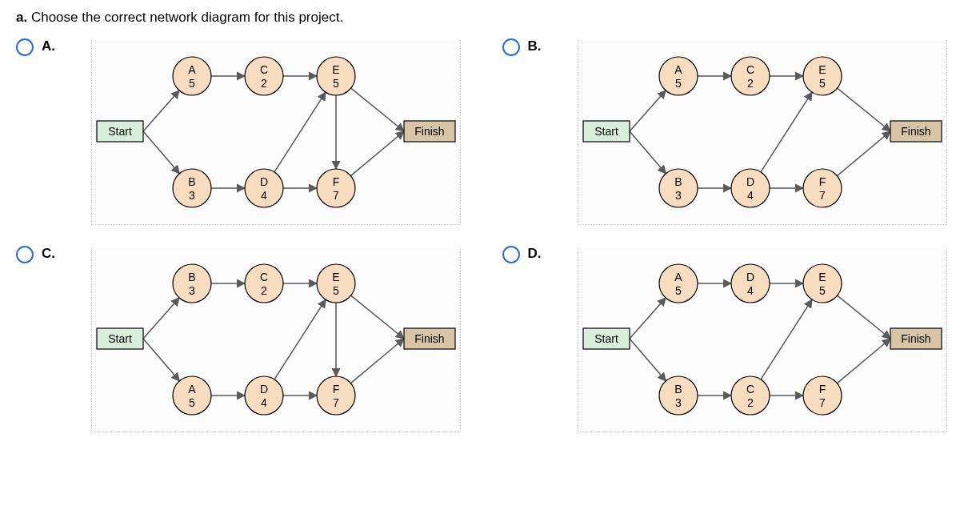  Describe the element at coordinates (511, 255) in the screenshot. I see `radio-D` at that location.